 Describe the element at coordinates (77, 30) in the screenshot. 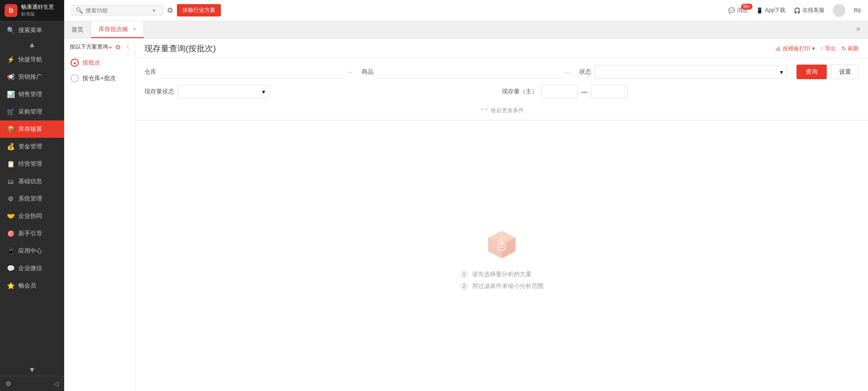

I see `tab-home-label: 首页` at that location.